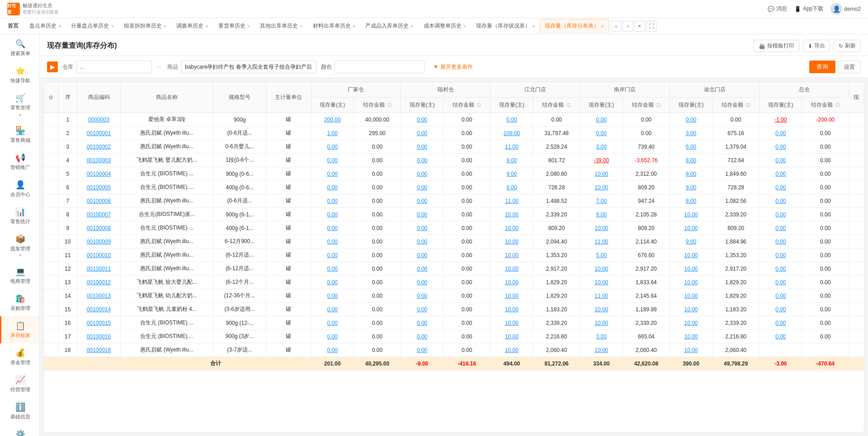  What do you see at coordinates (412, 26) in the screenshot?
I see `tab-close-7: ×` at bounding box center [412, 26].